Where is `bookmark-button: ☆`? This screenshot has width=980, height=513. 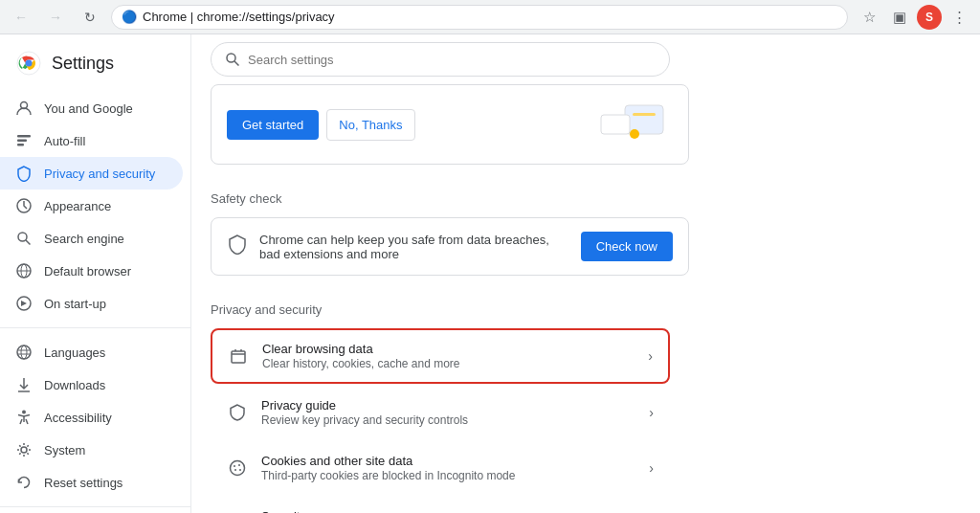 bookmark-button: ☆ is located at coordinates (869, 17).